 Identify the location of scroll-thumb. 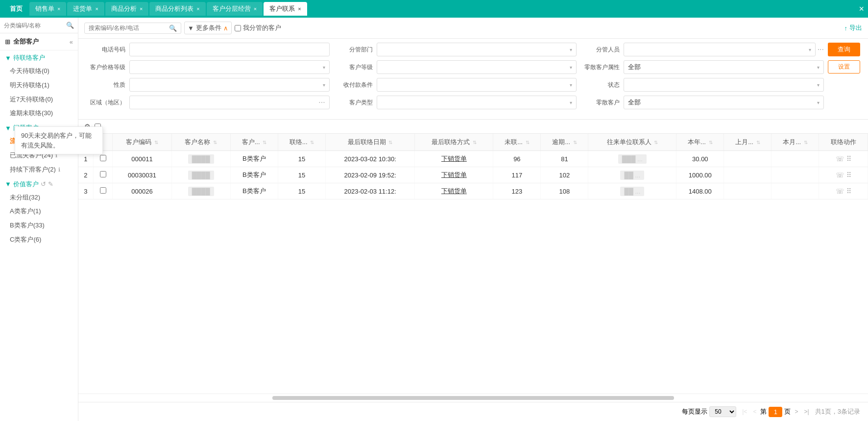
(473, 398).